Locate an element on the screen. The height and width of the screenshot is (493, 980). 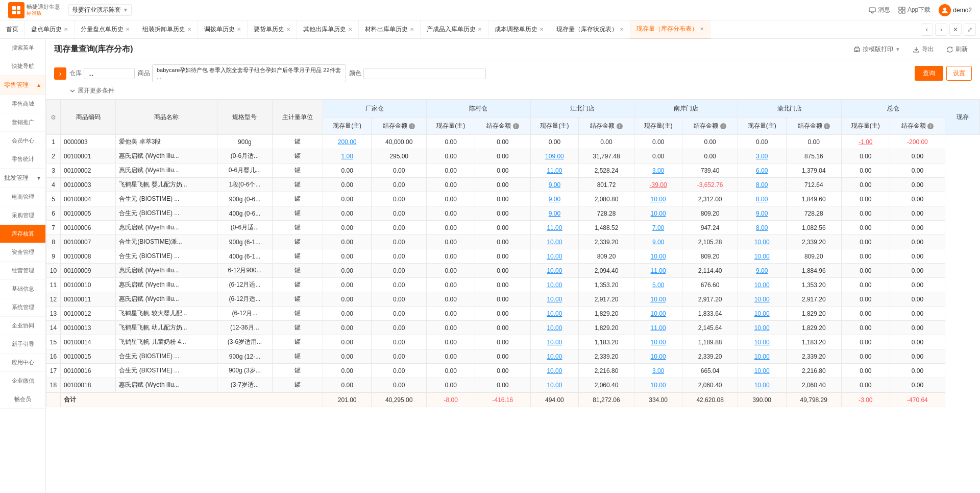
app-download-btn: App下载 is located at coordinates (915, 10).